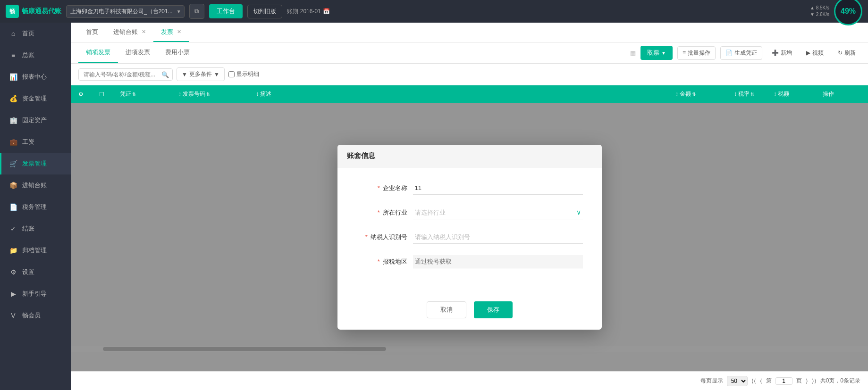 This screenshot has width=868, height=390. I want to click on col-invoice-no-sort: ⇅, so click(208, 94).